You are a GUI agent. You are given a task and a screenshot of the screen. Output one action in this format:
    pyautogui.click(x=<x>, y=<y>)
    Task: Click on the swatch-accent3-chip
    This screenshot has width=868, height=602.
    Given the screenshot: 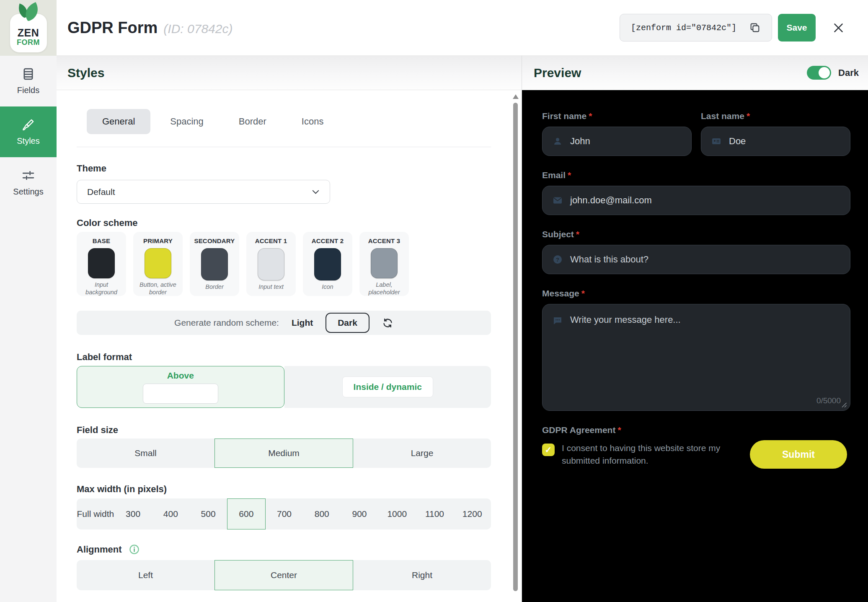 What is the action you would take?
    pyautogui.click(x=384, y=263)
    